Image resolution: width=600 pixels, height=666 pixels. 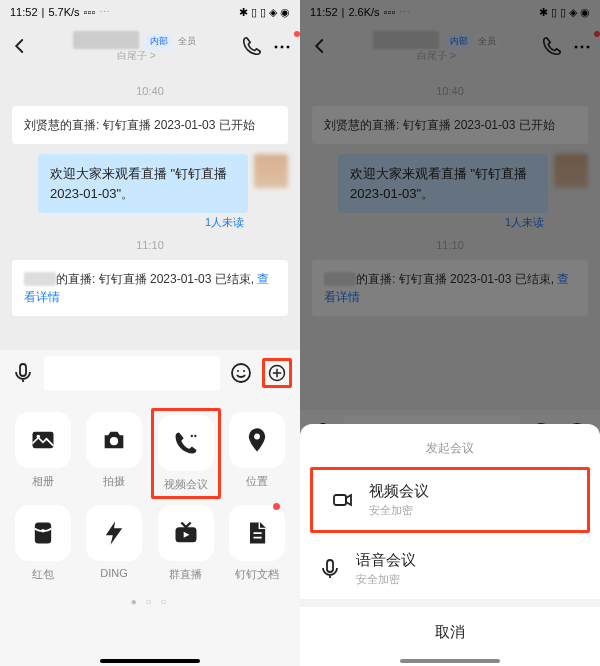 I want to click on attach-ding: DING, so click(x=114, y=544).